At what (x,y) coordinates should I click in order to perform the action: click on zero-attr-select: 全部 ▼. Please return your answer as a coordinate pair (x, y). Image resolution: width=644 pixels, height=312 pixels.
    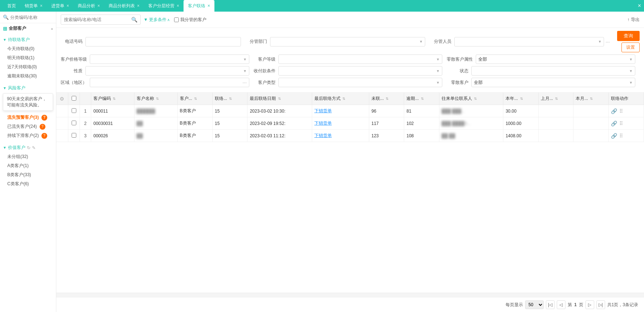
    Looking at the image, I should click on (555, 59).